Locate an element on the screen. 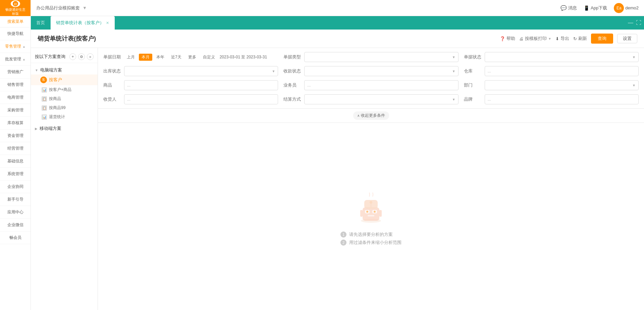 The width and height of the screenshot is (644, 310). brand-select: ... is located at coordinates (561, 99).